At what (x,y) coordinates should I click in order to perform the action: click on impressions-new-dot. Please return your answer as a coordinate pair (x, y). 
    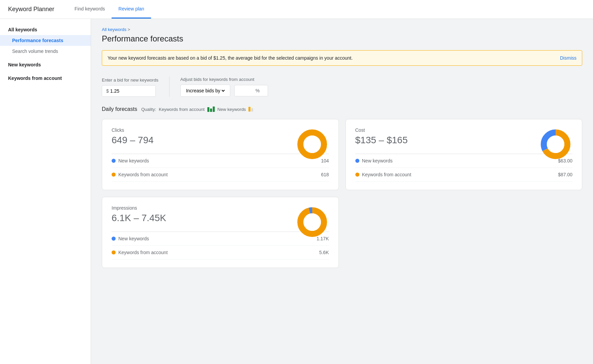
    Looking at the image, I should click on (114, 239).